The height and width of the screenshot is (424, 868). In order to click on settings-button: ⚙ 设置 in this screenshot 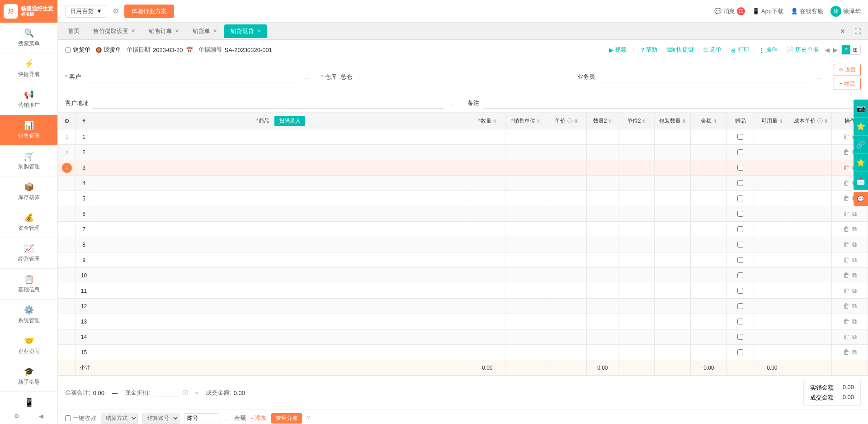, I will do `click(847, 70)`.